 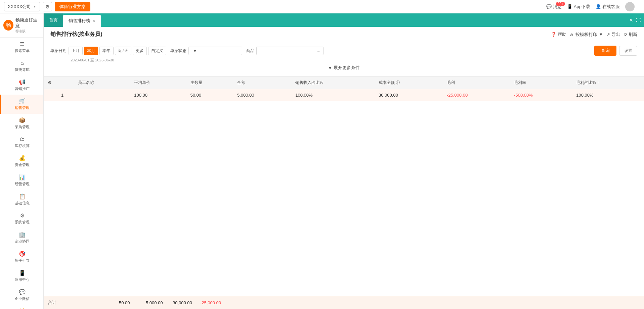 What do you see at coordinates (22, 222) in the screenshot?
I see `sidebar-item-label: 系统管理` at bounding box center [22, 222].